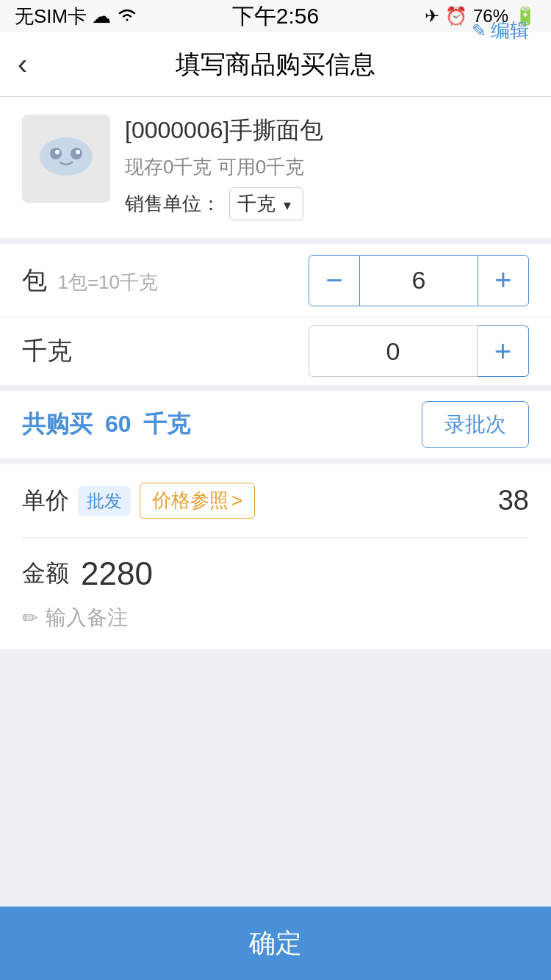 The height and width of the screenshot is (980, 551). Describe the element at coordinates (287, 205) in the screenshot. I see `unit-dropdown-icon: ▾` at that location.